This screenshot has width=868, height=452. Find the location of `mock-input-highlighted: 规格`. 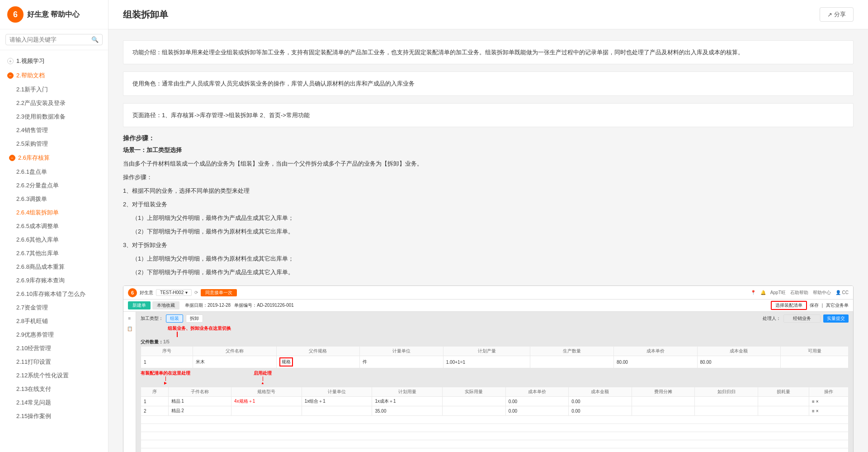

mock-input-highlighted: 规格 is located at coordinates (286, 362).